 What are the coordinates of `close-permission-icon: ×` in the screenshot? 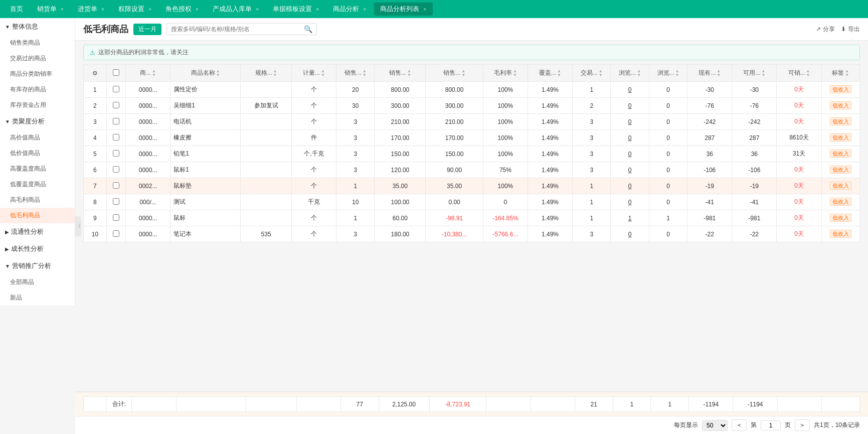 It's located at (150, 9).